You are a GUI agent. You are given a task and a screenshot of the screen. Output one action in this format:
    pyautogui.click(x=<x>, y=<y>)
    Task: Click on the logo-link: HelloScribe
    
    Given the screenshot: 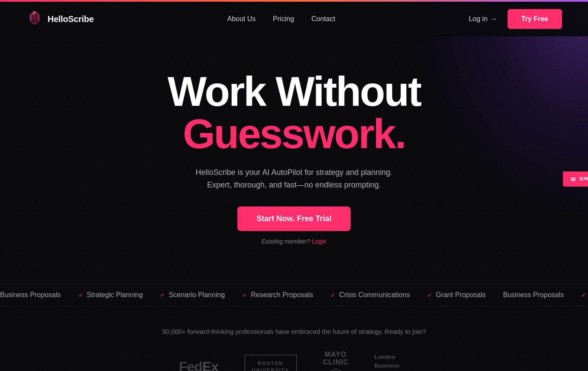 What is the action you would take?
    pyautogui.click(x=60, y=19)
    